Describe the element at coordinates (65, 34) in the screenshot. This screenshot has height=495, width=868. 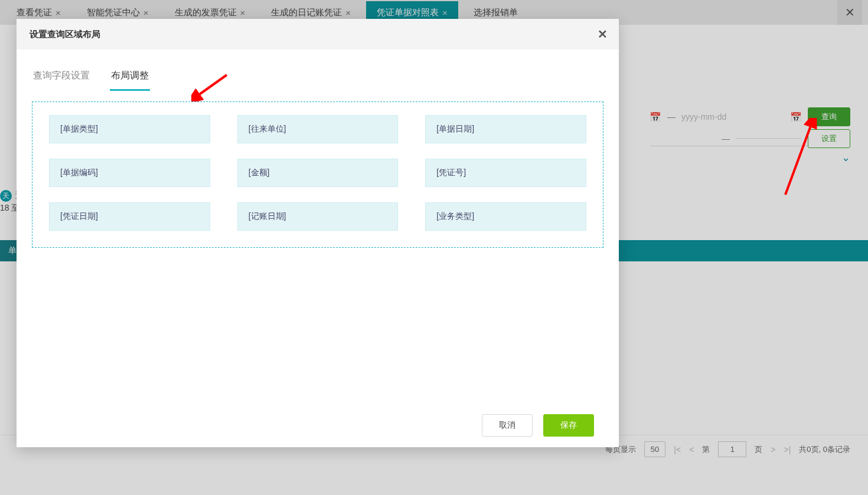
I see `modal-title: 设置查询区域布局` at that location.